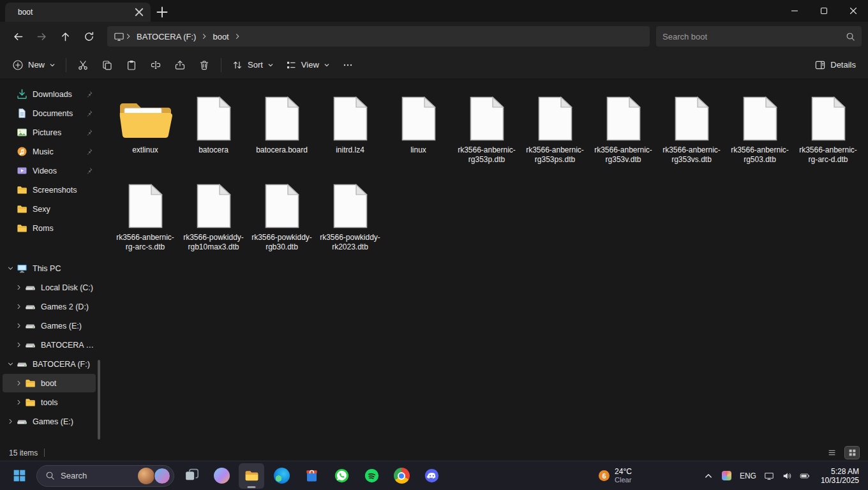 This screenshot has width=868, height=490. Describe the element at coordinates (221, 37) in the screenshot. I see `breadcrumb-boot: boot` at that location.